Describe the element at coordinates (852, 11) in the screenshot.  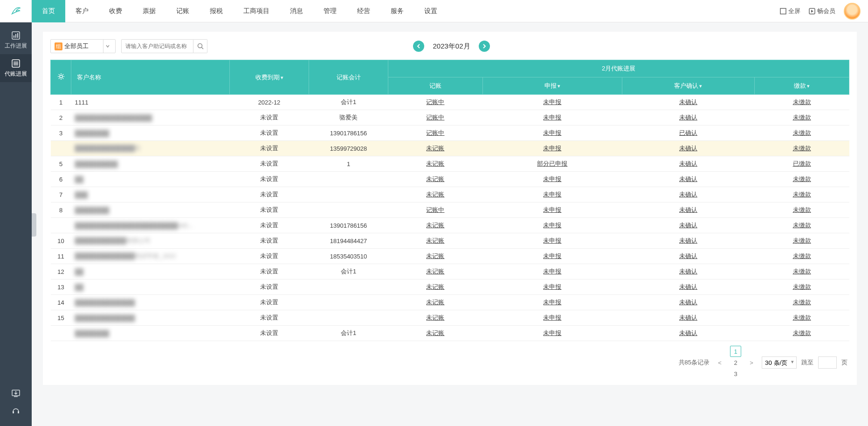
I see `avatar` at that location.